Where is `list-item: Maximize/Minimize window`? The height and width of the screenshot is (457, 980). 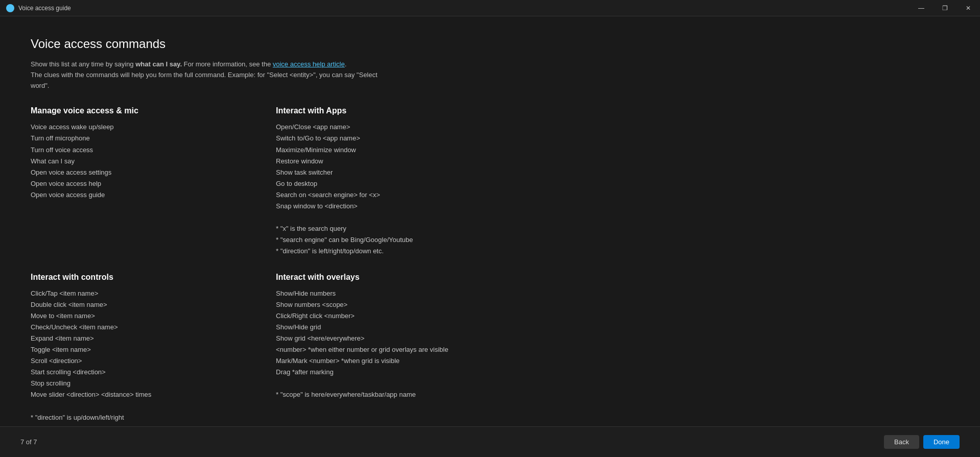
list-item: Maximize/Minimize window is located at coordinates (383, 150).